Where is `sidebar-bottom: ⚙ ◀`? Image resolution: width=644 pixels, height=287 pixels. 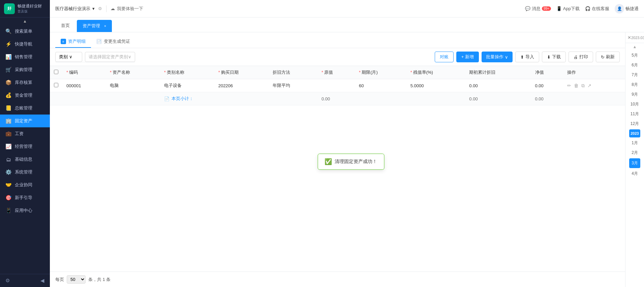
sidebar-bottom: ⚙ ◀ is located at coordinates (25, 280).